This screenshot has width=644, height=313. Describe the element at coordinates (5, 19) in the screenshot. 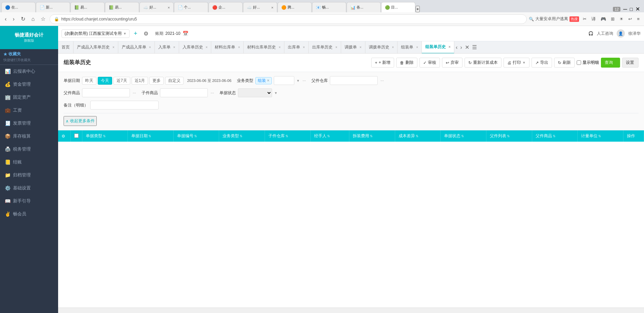

I see `back-button: ‹` at that location.